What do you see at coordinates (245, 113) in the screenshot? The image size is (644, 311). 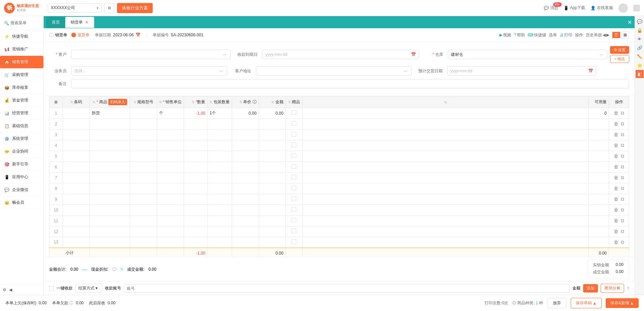 I see `cell-price: 0.00` at bounding box center [245, 113].